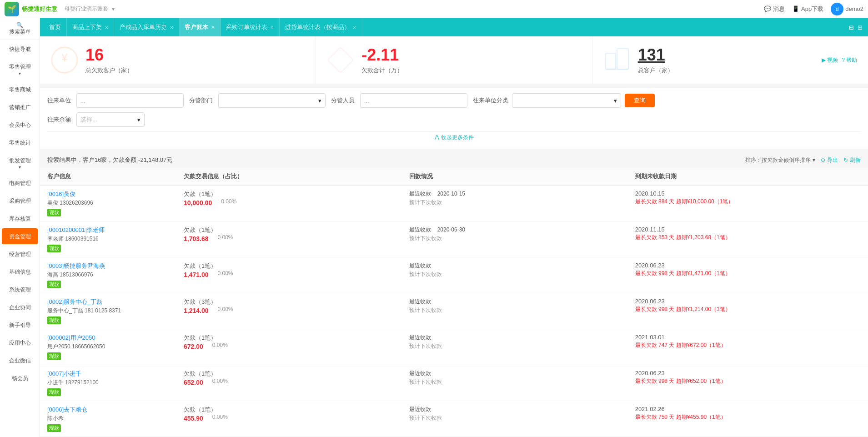  I want to click on search-menu-btn: 🔍 搜索菜单, so click(20, 29).